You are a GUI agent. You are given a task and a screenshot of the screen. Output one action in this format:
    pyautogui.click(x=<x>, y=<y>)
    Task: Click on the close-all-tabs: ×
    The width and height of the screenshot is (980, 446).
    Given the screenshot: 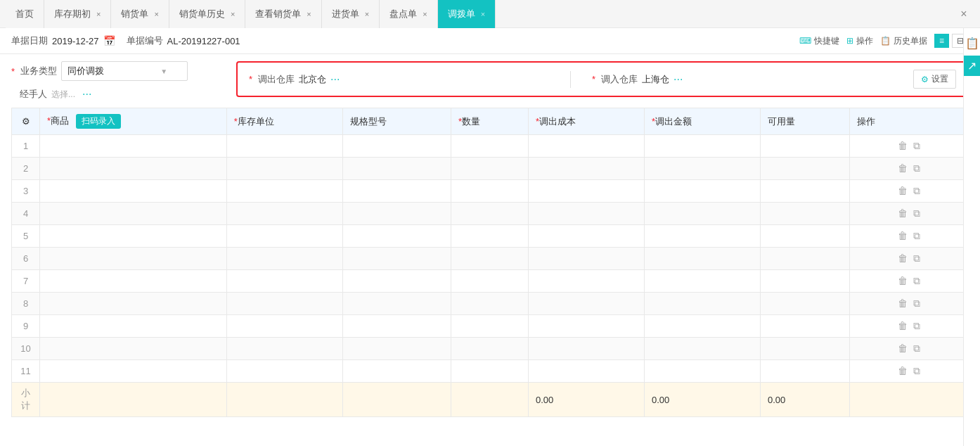 What is the action you would take?
    pyautogui.click(x=964, y=14)
    